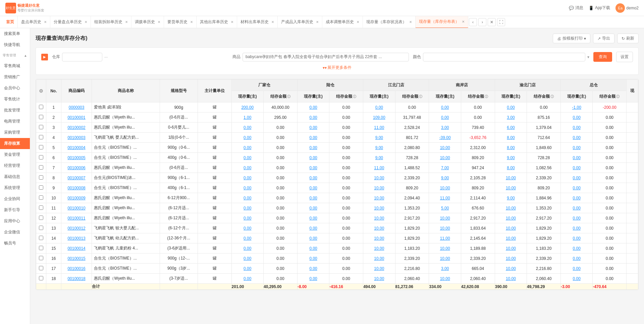 The height and width of the screenshot is (324, 644). Describe the element at coordinates (82, 57) in the screenshot. I see `warehouse-input` at that location.